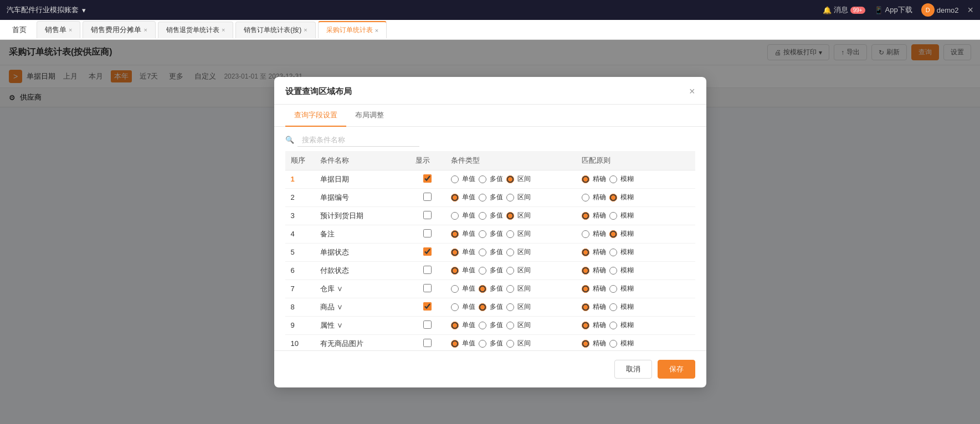  What do you see at coordinates (275, 30) in the screenshot?
I see `tab-sales-stats: 销售订单统计表(按) ×` at bounding box center [275, 30].